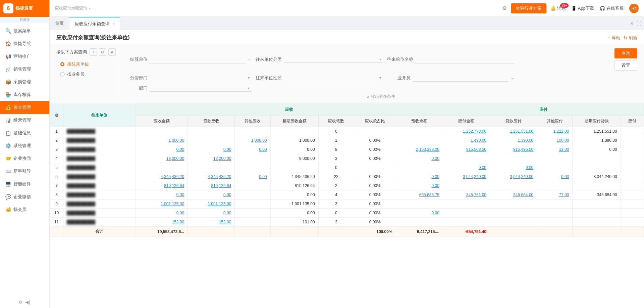 The height and width of the screenshot is (308, 644). I want to click on row-dkys: 18,000.00, so click(211, 159).